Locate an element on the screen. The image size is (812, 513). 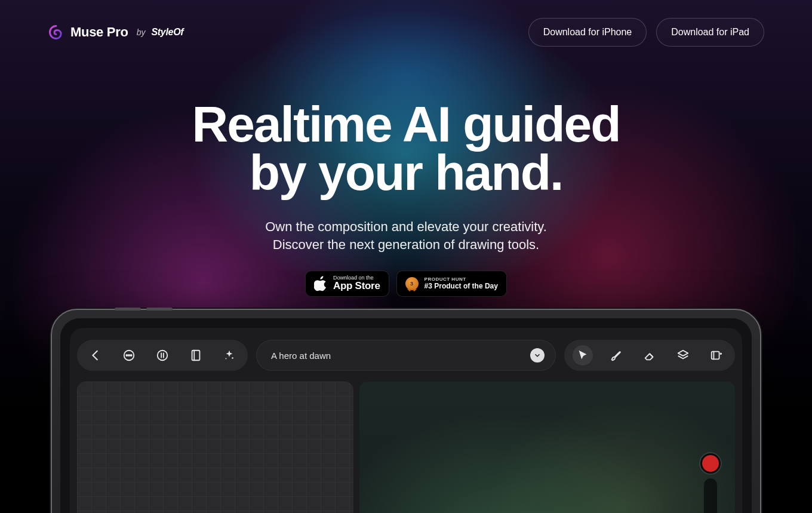
record-button is located at coordinates (710, 463).